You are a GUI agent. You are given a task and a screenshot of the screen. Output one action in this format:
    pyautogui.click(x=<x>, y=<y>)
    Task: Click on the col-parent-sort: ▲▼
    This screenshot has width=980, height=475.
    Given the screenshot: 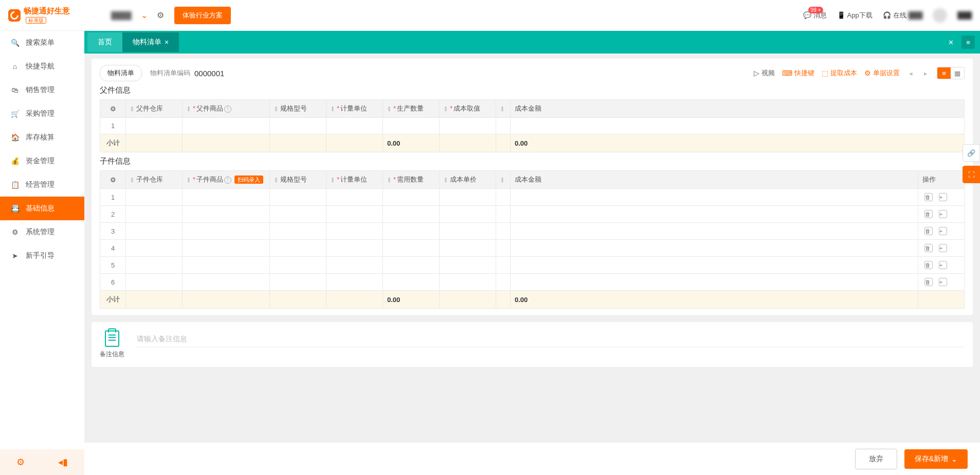 What is the action you would take?
    pyautogui.click(x=503, y=109)
    